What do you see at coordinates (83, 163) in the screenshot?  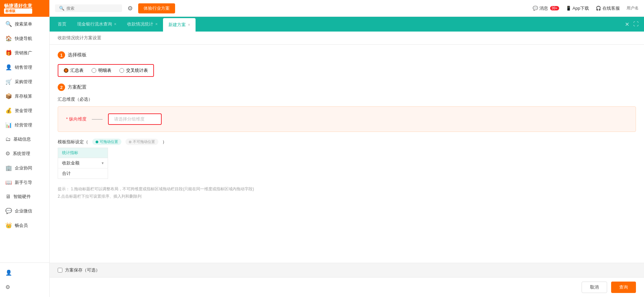 I see `metrics-table-row: 收款金额▾` at bounding box center [83, 163].